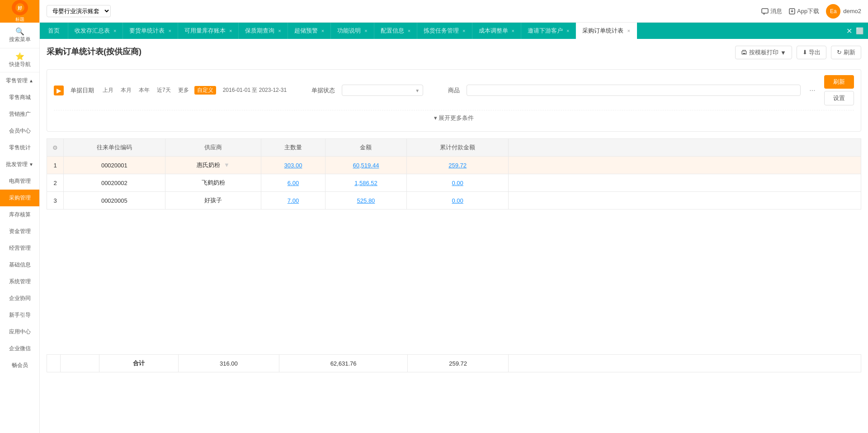  I want to click on user-avatar: Ea, so click(833, 11).